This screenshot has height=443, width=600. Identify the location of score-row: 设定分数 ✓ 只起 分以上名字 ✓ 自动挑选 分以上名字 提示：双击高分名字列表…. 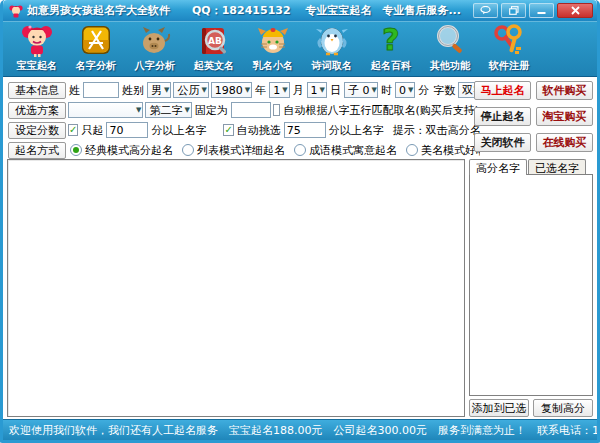
(244, 130).